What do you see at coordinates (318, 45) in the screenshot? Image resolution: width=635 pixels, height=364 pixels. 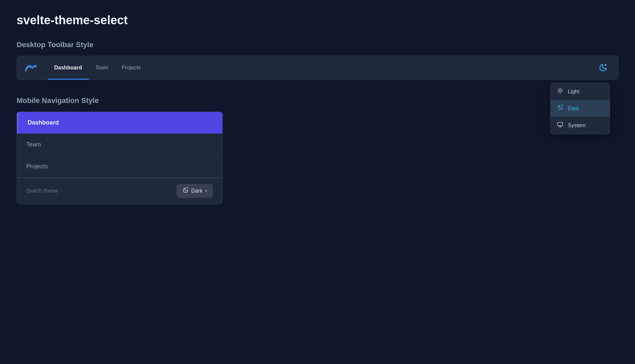 I see `desktop-section-title: Desktop Toolbar Style` at bounding box center [318, 45].